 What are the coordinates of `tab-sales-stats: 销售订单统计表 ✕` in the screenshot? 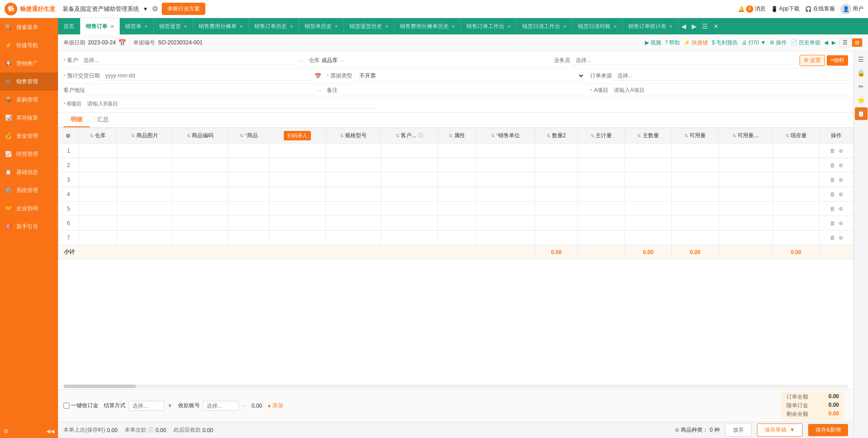 It's located at (651, 26).